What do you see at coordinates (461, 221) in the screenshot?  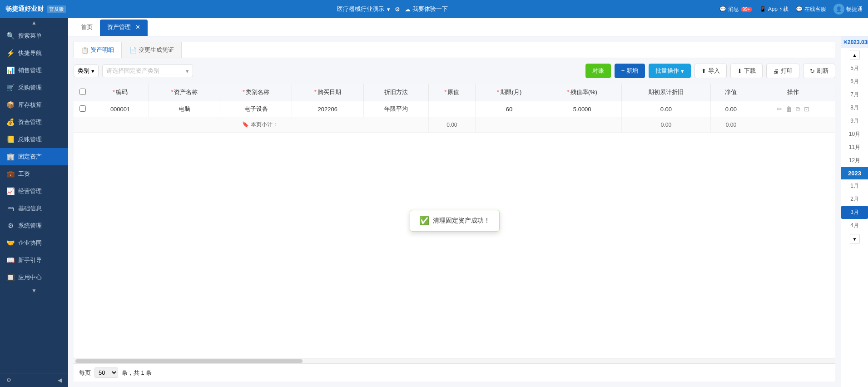 I see `success-message: 清理固定资产成功！` at bounding box center [461, 221].